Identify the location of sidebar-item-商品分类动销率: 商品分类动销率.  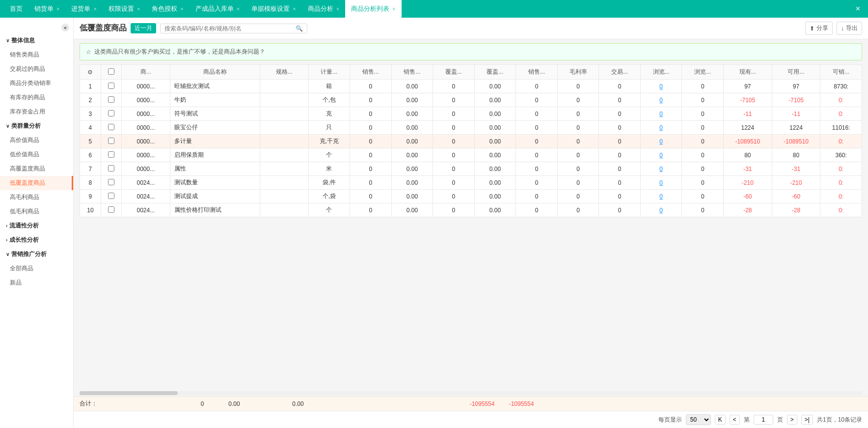
(36, 84).